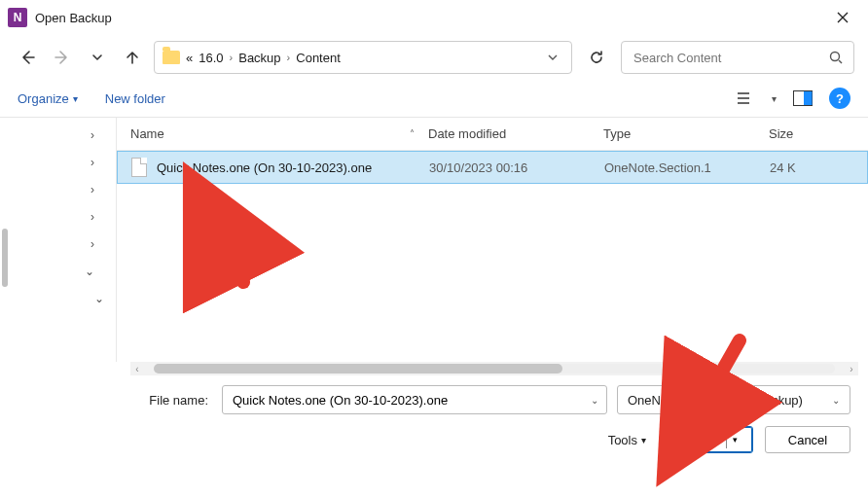 The width and height of the screenshot is (868, 498). Describe the element at coordinates (492, 134) in the screenshot. I see `file-list-header: Name ˄ Date modified Type Size` at that location.